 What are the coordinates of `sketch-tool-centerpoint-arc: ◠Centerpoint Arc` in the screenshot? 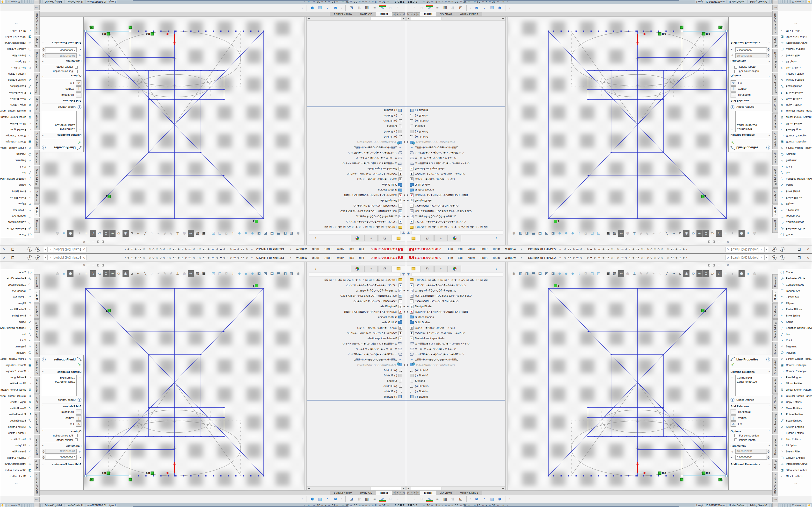 It's located at (17, 222).